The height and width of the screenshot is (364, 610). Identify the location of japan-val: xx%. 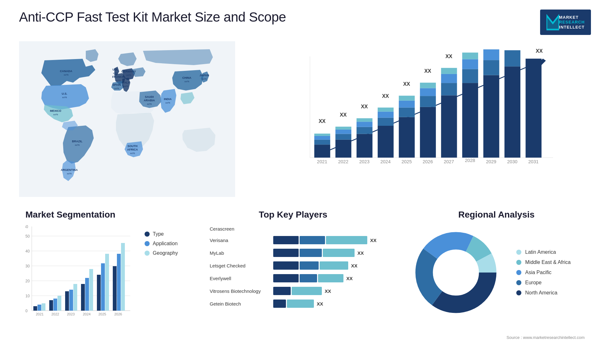
(204, 79).